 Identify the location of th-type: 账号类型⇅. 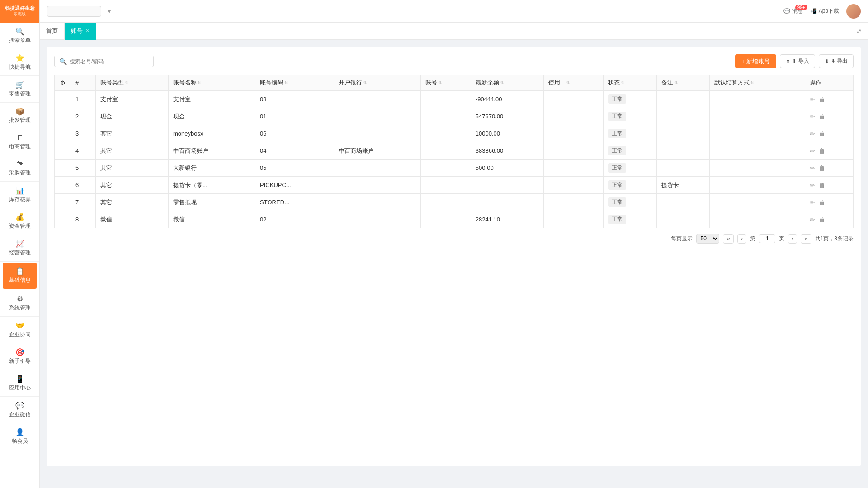
(132, 83).